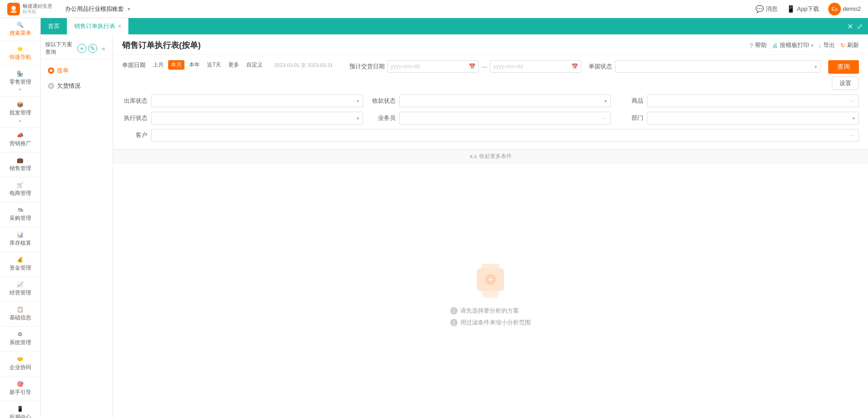 This screenshot has width=868, height=418. What do you see at coordinates (454, 26) in the screenshot?
I see `tab-bar: 首页 销售订单执行表 × ✕ ⤢` at bounding box center [454, 26].